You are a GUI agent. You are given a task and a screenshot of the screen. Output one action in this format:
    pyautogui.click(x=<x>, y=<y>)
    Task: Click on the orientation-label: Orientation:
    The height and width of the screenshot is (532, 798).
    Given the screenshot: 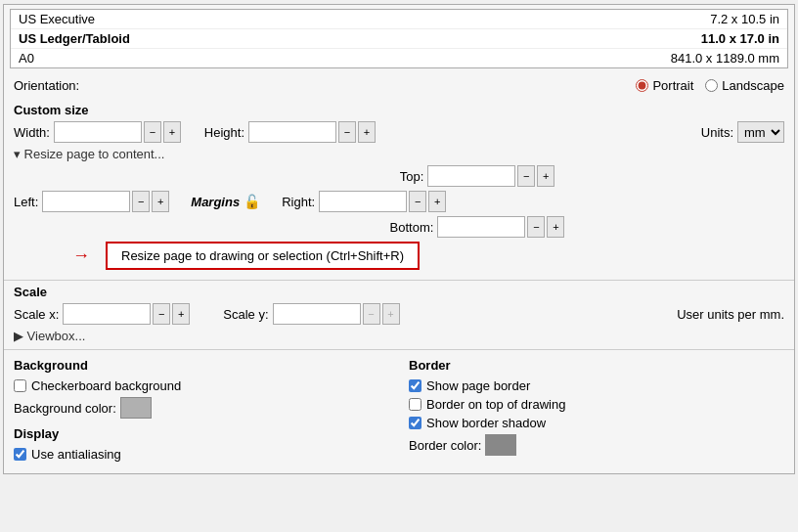 What is the action you would take?
    pyautogui.click(x=47, y=86)
    